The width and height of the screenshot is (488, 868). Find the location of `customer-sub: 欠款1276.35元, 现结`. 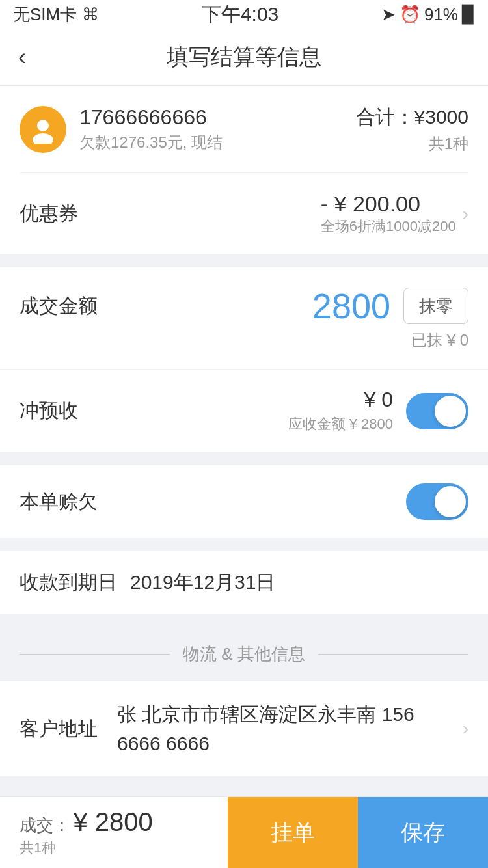

customer-sub: 欠款1276.35元, 现结 is located at coordinates (151, 142).